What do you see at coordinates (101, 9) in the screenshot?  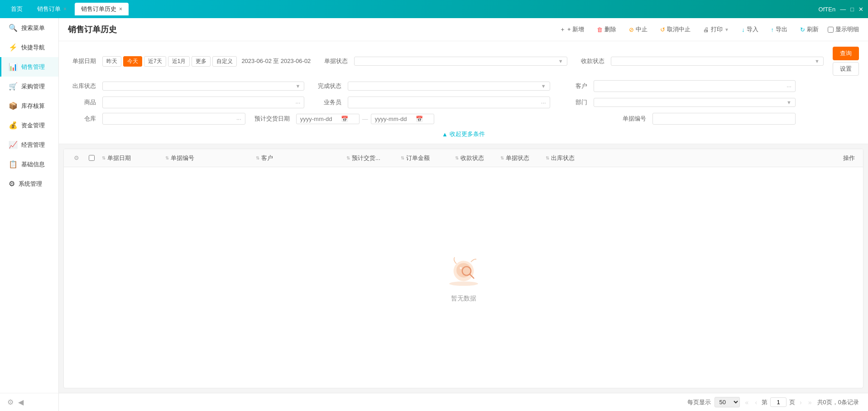 I see `tab-sales-order-history: 销售订单历史 ×` at bounding box center [101, 9].